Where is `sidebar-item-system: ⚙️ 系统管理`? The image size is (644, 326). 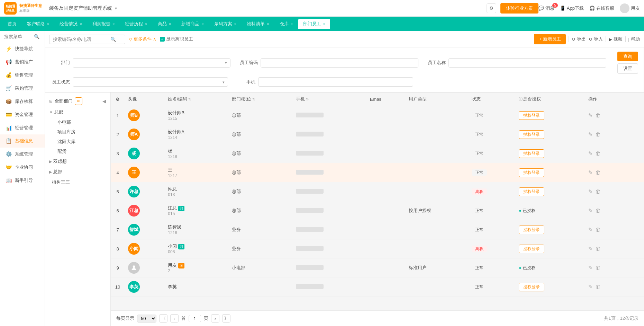
sidebar-item-system: ⚙️ 系统管理 is located at coordinates (22, 154).